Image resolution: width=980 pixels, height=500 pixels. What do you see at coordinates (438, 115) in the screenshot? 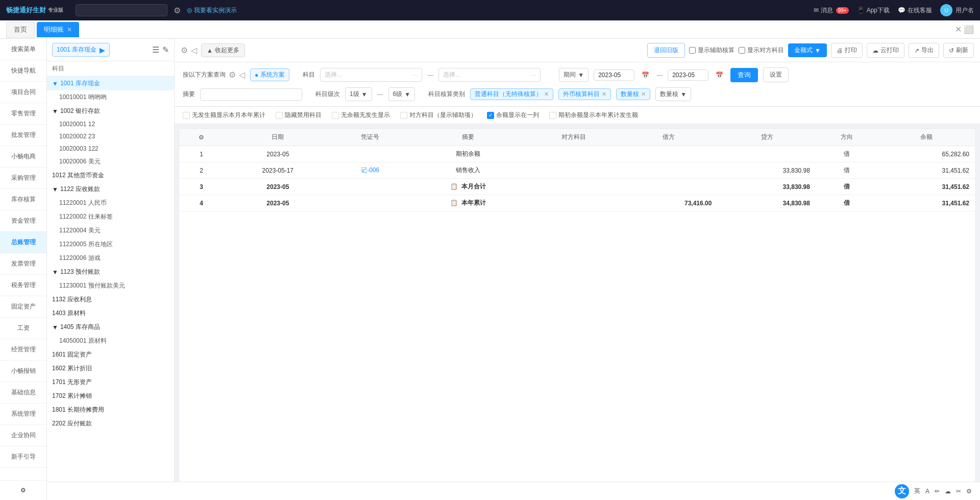
I see `cb-opposite: 对方科目（显示辅助项）` at bounding box center [438, 115].